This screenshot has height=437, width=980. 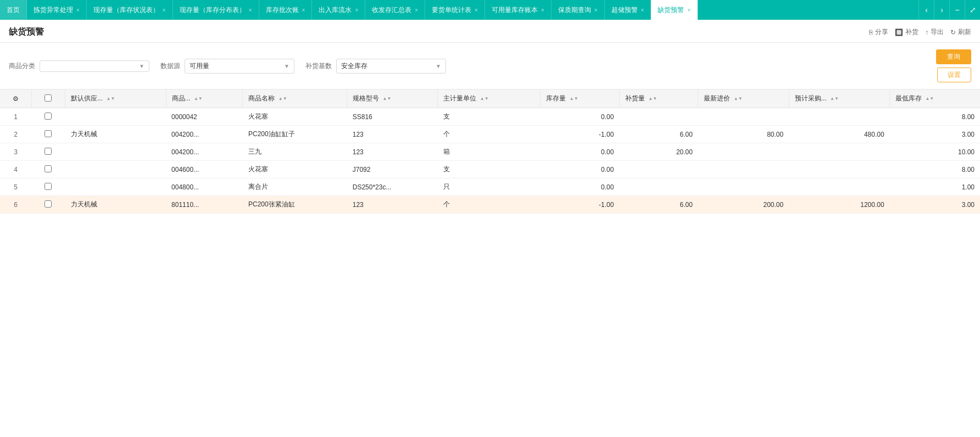 What do you see at coordinates (717, 98) in the screenshot?
I see `col-latest-price-label: 最新进价` at bounding box center [717, 98].